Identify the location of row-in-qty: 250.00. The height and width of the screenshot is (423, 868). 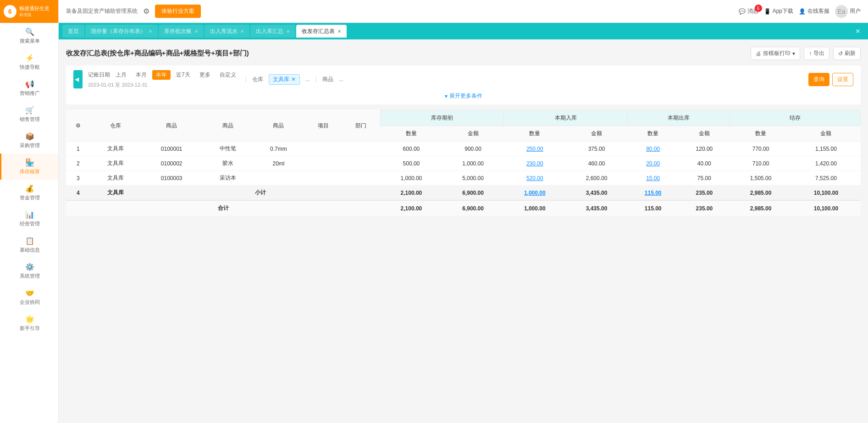
(535, 149).